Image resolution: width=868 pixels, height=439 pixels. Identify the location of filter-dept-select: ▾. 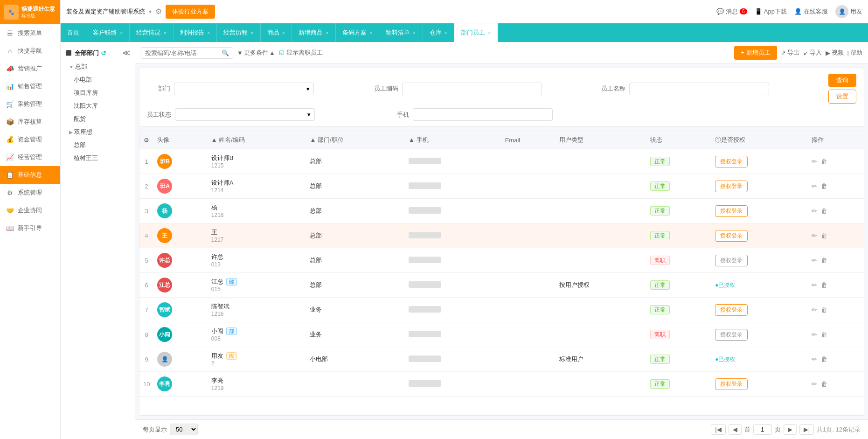
(244, 89).